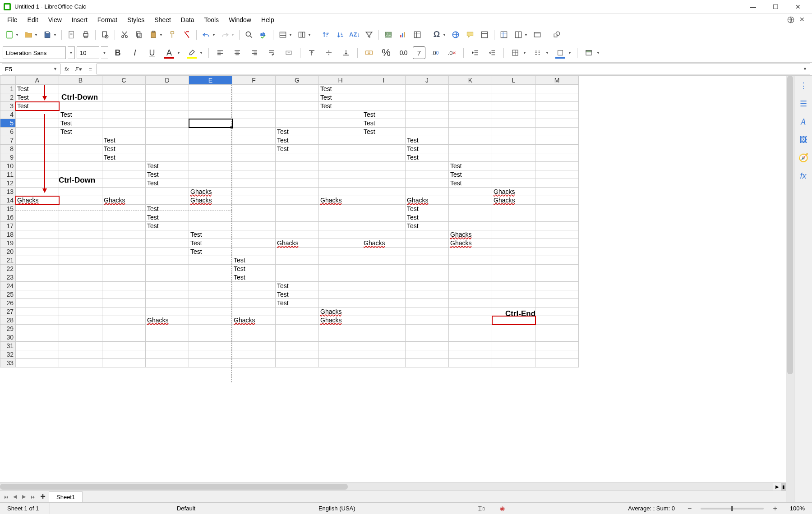 This screenshot has height=514, width=812. What do you see at coordinates (254, 209) in the screenshot?
I see `cell-F15` at bounding box center [254, 209].